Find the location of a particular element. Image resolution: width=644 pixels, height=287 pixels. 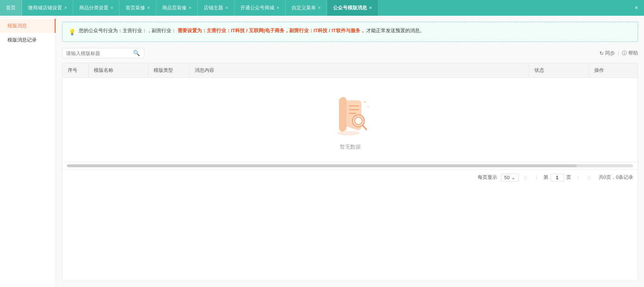

page-label-pre: 第 is located at coordinates (546, 177).